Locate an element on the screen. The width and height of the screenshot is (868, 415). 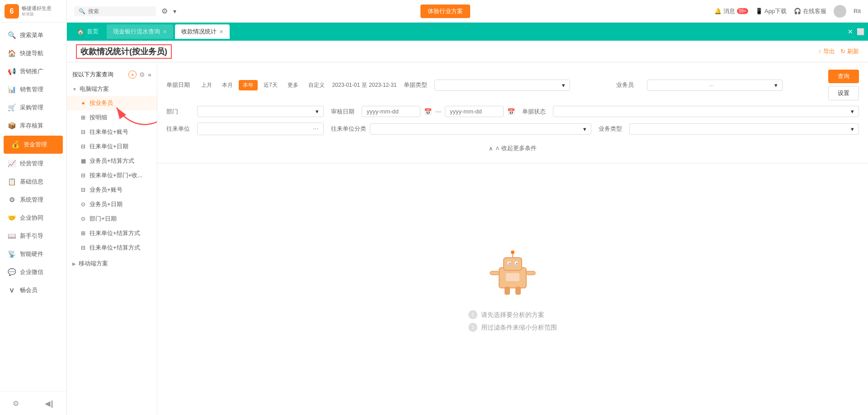
sidebar-item-sales: 📊 销售管理 is located at coordinates (33, 90).